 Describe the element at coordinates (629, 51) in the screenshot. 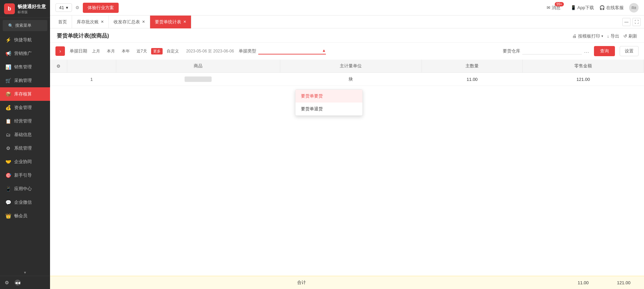

I see `filter-settings-btn: 设置` at that location.